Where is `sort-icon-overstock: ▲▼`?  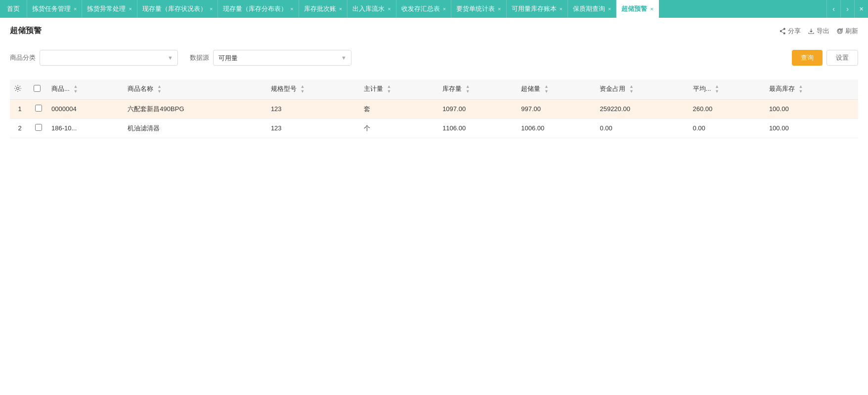
sort-icon-overstock: ▲▼ is located at coordinates (547, 89).